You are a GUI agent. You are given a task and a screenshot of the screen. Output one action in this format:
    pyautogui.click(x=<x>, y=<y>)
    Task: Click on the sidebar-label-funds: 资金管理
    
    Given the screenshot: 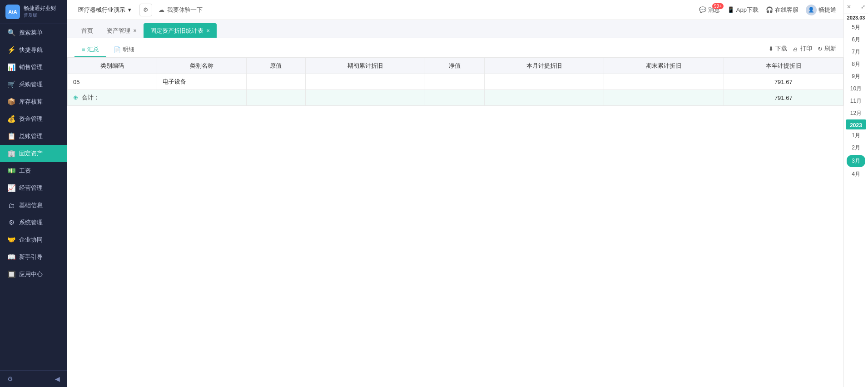 What is the action you would take?
    pyautogui.click(x=31, y=119)
    